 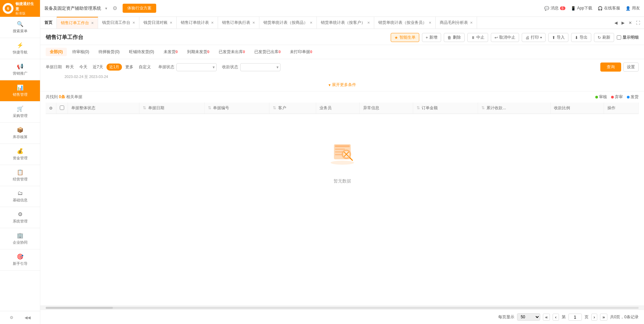 I want to click on select-all-checkbox, so click(x=62, y=108).